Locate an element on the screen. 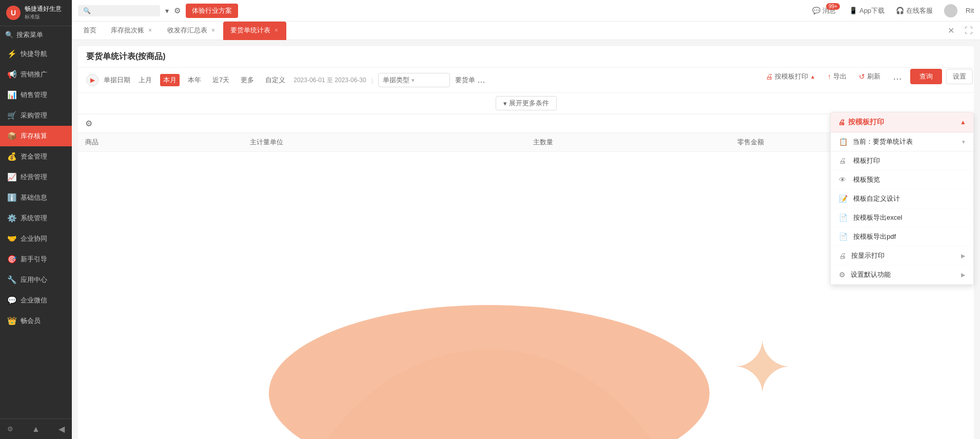 This screenshot has height=439, width=980. sidebar: U 畅捷通好生意 标准版 🔍 搜索菜单 ⚡ 快捷导航 📢 营销推广 📊 销售管理… is located at coordinates (36, 220).